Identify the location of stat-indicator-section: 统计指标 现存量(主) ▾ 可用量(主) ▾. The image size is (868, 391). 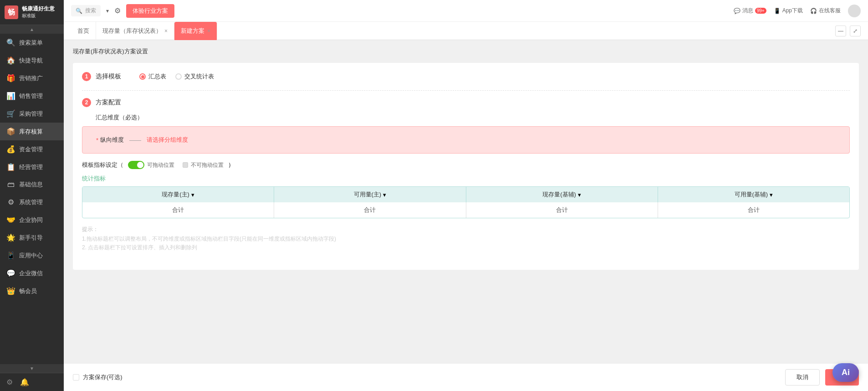
(466, 196).